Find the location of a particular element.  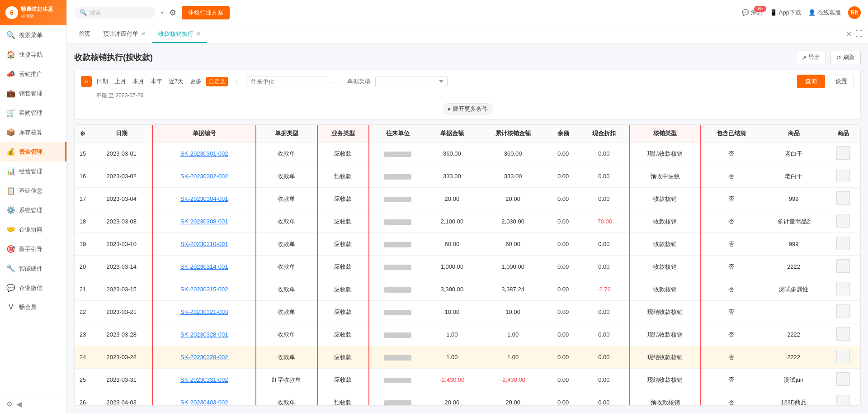

doc-no-link: SK-20230304-001 is located at coordinates (204, 199).